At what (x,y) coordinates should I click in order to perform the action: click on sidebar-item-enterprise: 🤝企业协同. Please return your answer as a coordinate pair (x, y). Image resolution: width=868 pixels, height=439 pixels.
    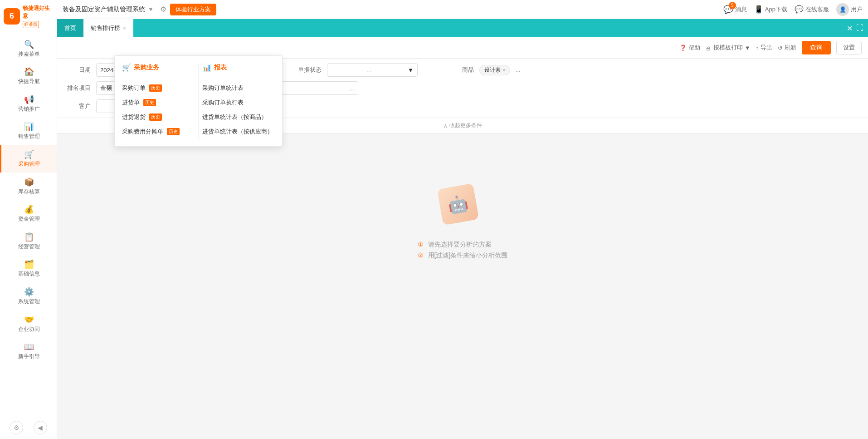
    Looking at the image, I should click on (28, 324).